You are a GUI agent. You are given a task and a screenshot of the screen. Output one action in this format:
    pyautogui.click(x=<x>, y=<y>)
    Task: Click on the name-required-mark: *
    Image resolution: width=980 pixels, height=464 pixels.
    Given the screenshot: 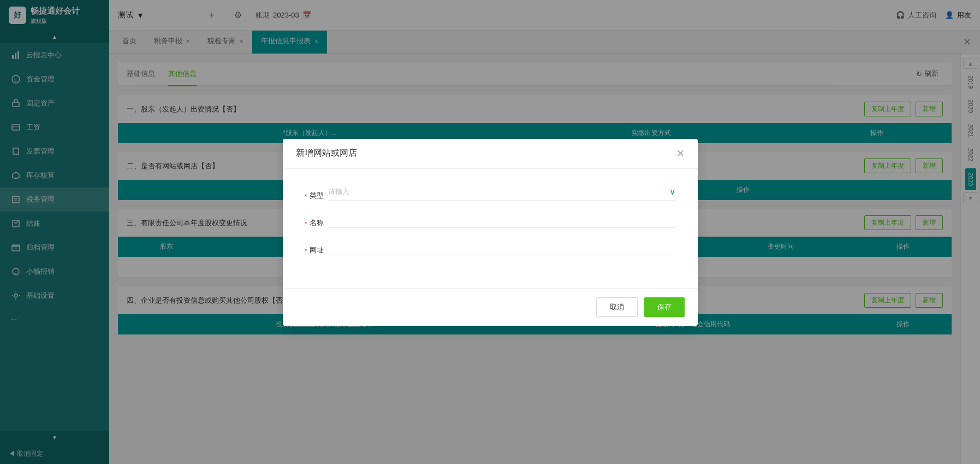 What is the action you would take?
    pyautogui.click(x=306, y=224)
    